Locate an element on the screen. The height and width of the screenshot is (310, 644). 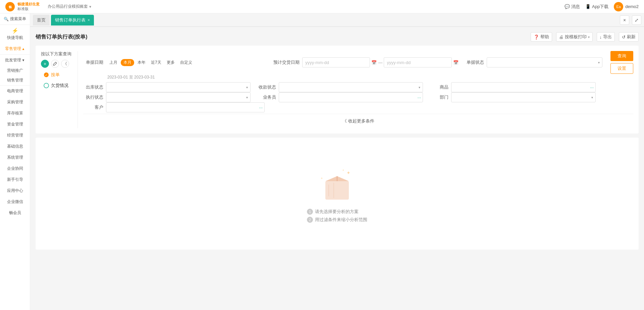
sidebar-system-label: 系统管理 is located at coordinates (15, 158).